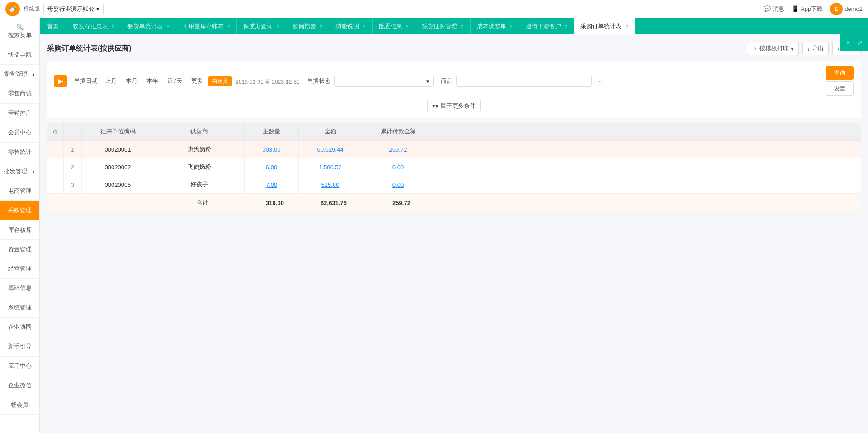 The height and width of the screenshot is (433, 868). I want to click on tab-stock-book-close: ×, so click(229, 26).